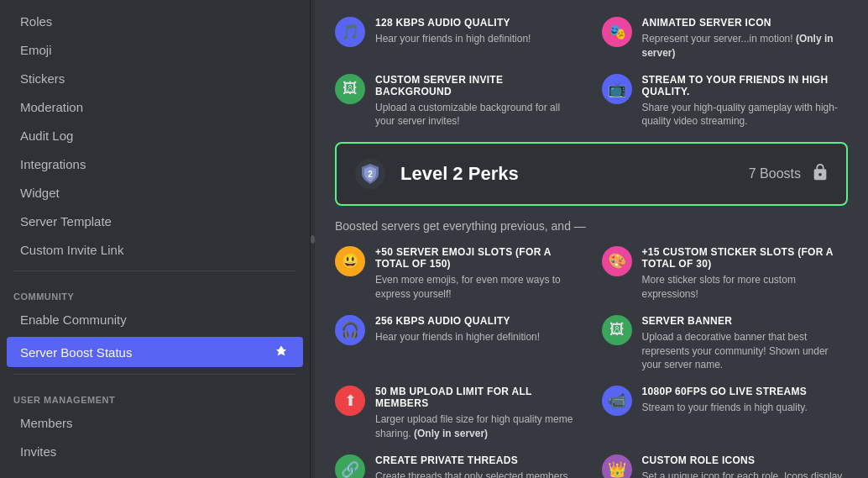  What do you see at coordinates (458, 329) in the screenshot?
I see `perk-content-audio-256: 256 KBPS AUDIO QUALITY Hear your friends…` at bounding box center [458, 329].